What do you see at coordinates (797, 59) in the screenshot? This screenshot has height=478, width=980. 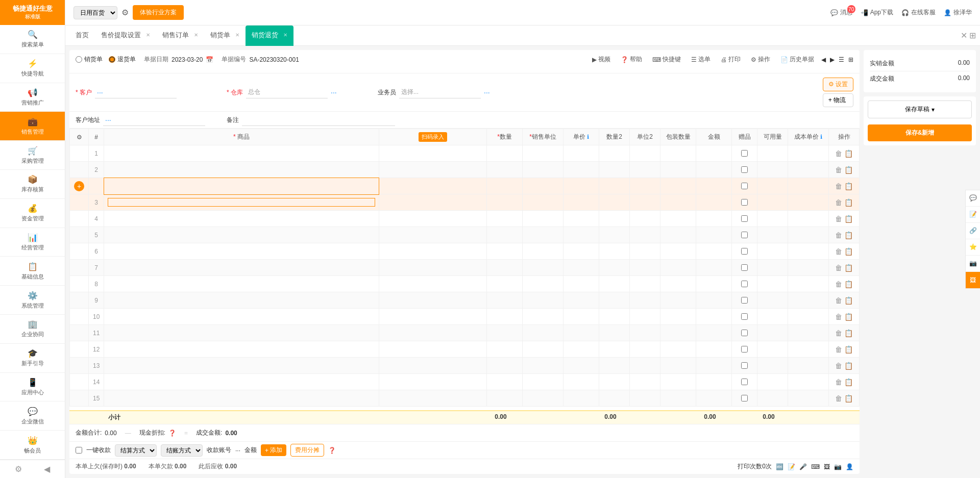 I see `history-btn: 📄 历史单据` at bounding box center [797, 59].